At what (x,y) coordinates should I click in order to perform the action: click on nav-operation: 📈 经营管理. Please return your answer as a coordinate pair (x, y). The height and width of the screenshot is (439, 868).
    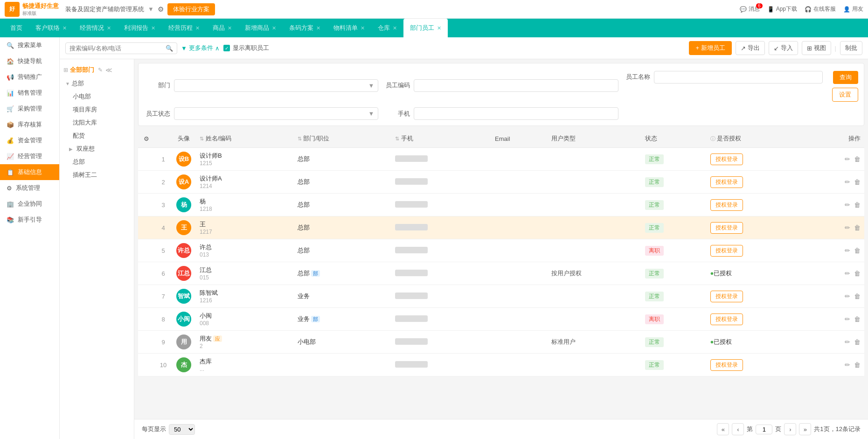
    Looking at the image, I should click on (30, 156).